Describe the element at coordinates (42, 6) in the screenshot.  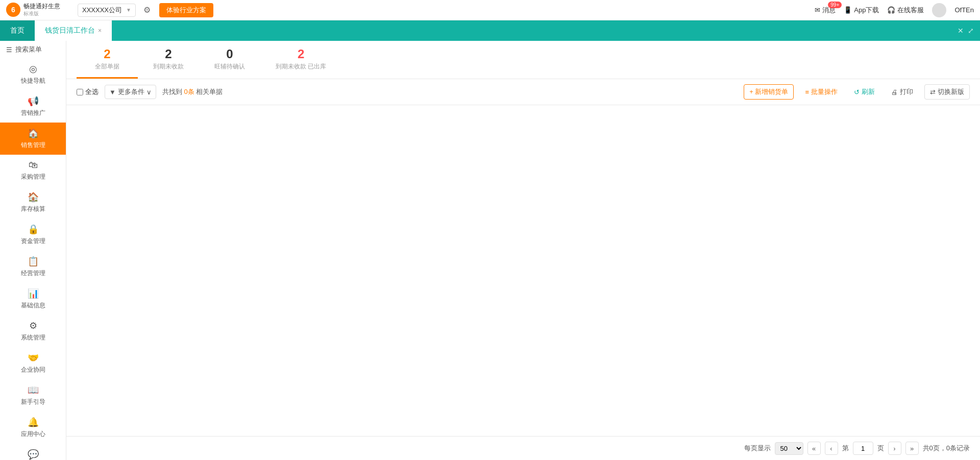
I see `app-title: 畅捷通好生意` at that location.